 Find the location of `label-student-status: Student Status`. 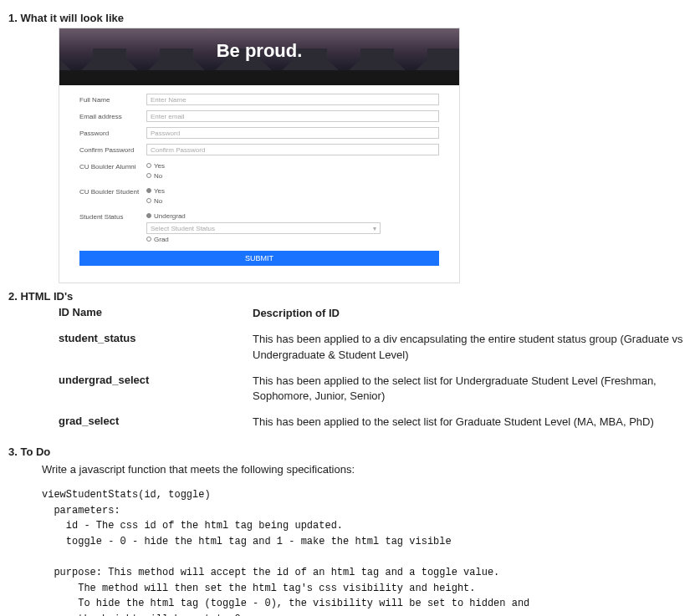

label-student-status: Student Status is located at coordinates (113, 216).